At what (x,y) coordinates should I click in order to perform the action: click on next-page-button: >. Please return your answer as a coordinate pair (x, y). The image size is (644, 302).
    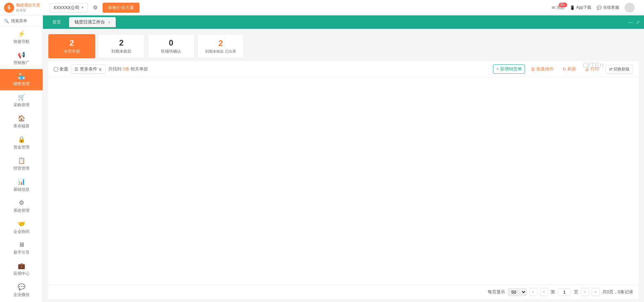
    Looking at the image, I should click on (585, 292).